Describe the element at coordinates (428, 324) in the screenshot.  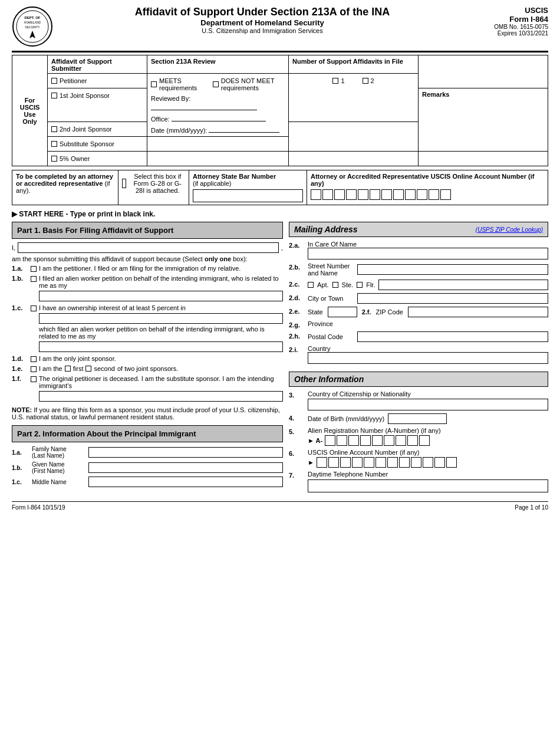
I see `addr-2g-content: Province` at that location.